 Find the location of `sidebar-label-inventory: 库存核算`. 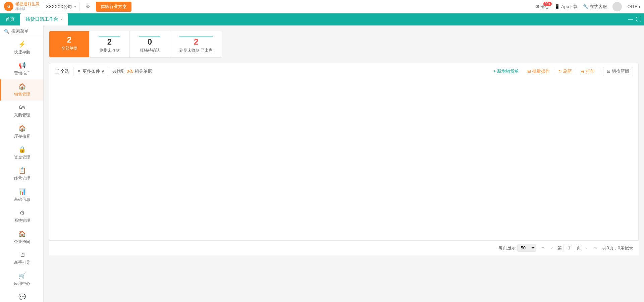

sidebar-label-inventory: 库存核算 is located at coordinates (22, 136).